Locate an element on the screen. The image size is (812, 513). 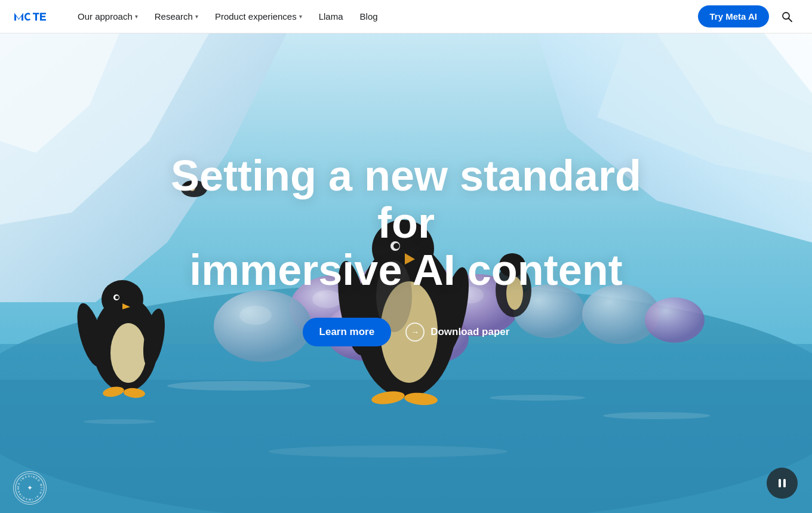
nav-product-experiences: Product experiences ▾ is located at coordinates (259, 17).